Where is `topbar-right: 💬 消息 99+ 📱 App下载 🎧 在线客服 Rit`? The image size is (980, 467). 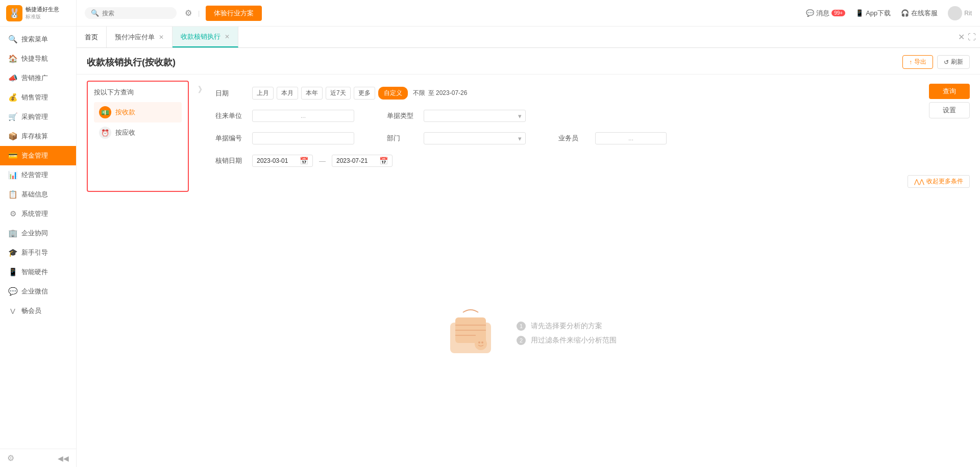
topbar-right: 💬 消息 99+ 📱 App下载 🎧 在线客服 Rit is located at coordinates (889, 13).